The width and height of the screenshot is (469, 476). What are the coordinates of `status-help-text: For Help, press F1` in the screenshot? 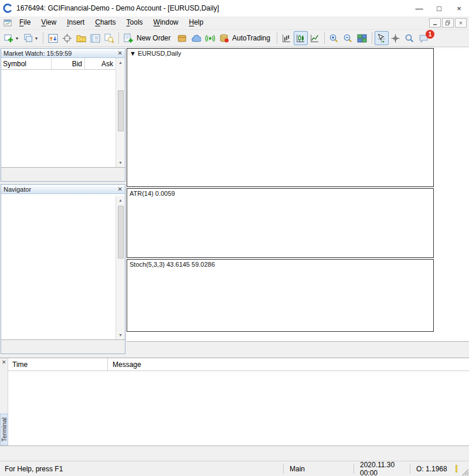 It's located at (142, 469).